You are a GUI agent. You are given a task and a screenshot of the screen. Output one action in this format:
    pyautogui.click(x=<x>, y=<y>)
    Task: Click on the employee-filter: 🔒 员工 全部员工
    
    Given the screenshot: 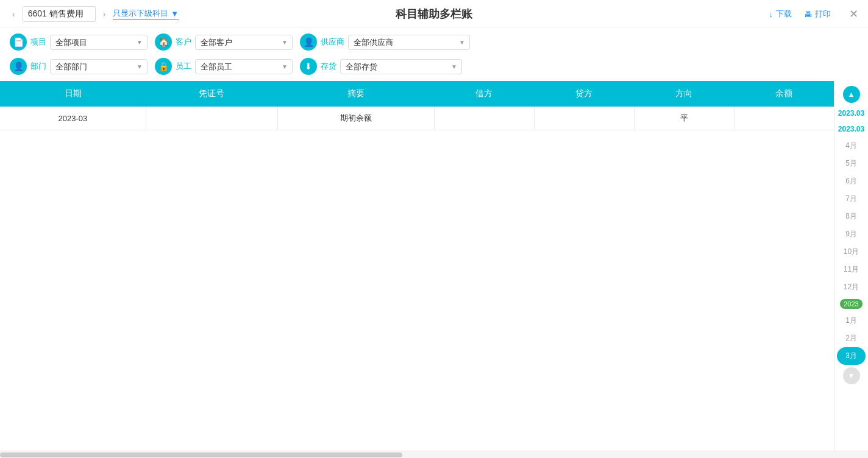 What is the action you would take?
    pyautogui.click(x=224, y=66)
    